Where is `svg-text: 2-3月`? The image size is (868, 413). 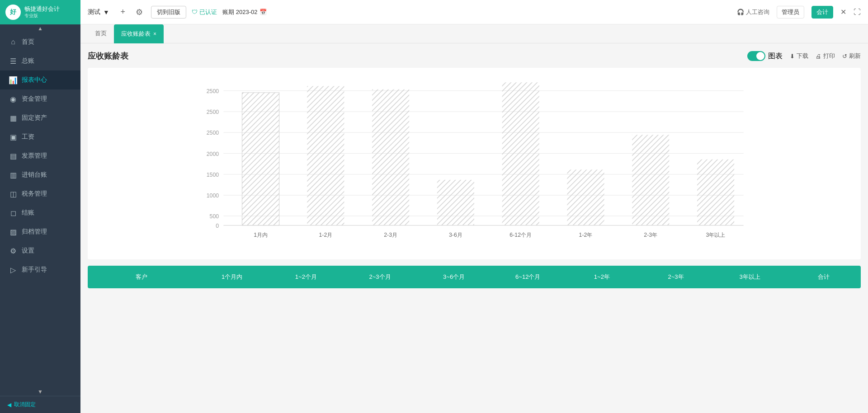
svg-text: 2-3月 is located at coordinates (391, 235).